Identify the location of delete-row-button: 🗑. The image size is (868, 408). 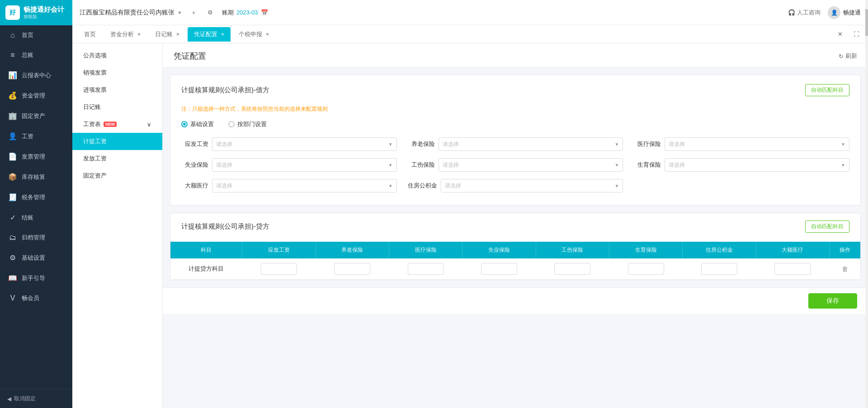
(845, 269).